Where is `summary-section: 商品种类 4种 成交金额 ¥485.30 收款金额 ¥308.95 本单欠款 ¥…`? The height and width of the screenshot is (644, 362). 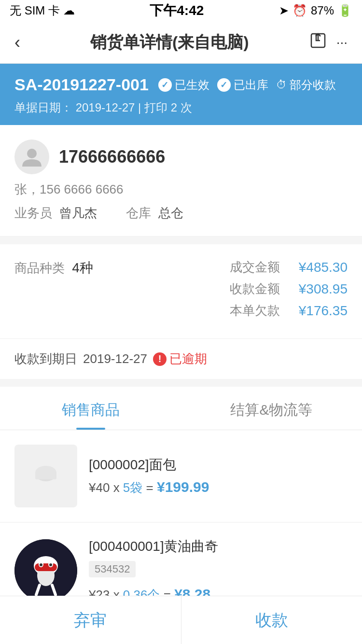
summary-section: 商品种类 4种 成交金额 ¥485.30 收款金额 ¥308.95 本单欠款 ¥… is located at coordinates (181, 292).